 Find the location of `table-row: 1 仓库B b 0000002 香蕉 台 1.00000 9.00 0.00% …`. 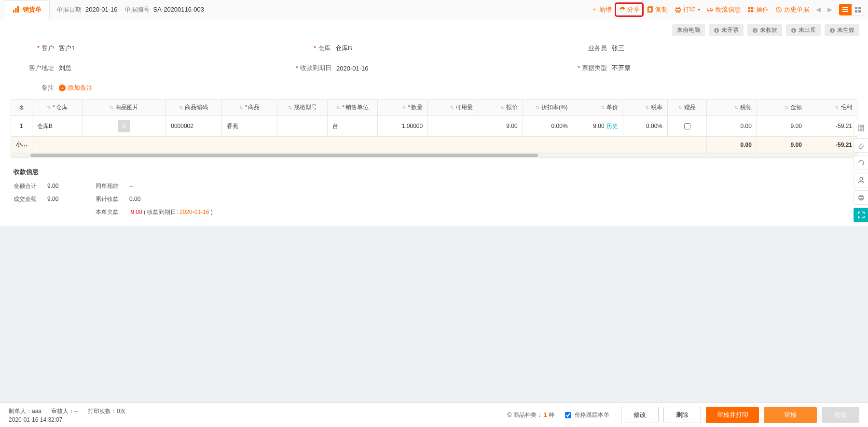

table-row: 1 仓库B b 0000002 香蕉 台 1.00000 9.00 0.00% … is located at coordinates (434, 127).